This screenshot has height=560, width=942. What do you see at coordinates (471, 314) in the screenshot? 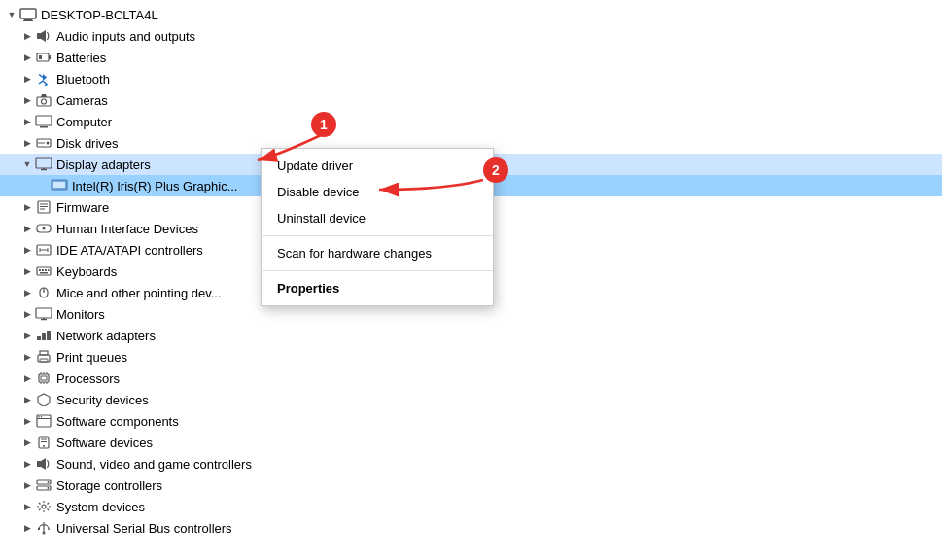
I see `tree-item-monitors: ▶ Monitors` at bounding box center [471, 314].